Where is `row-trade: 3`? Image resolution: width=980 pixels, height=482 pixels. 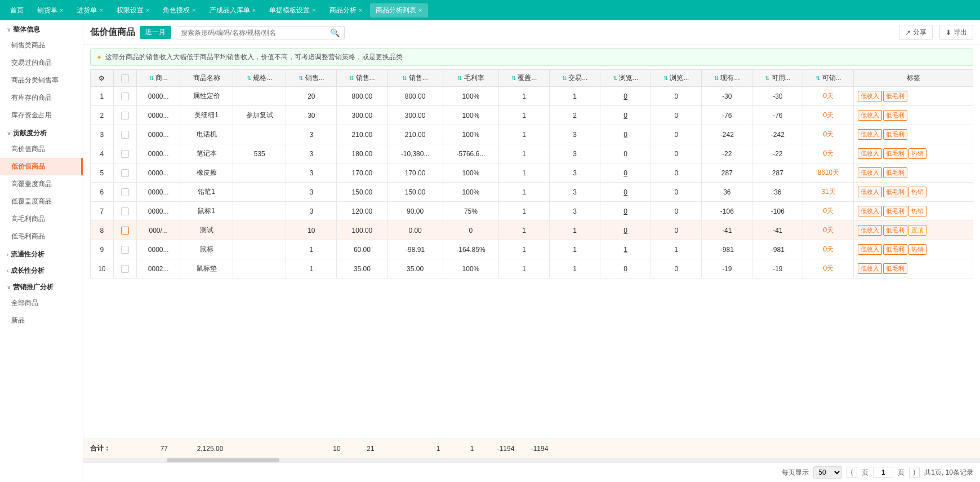
row-trade: 3 is located at coordinates (575, 173).